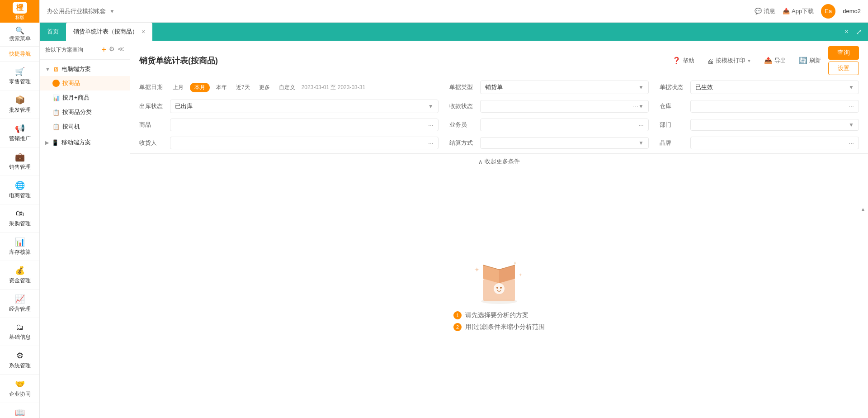  I want to click on receipt-status-dots: ···, so click(636, 106).